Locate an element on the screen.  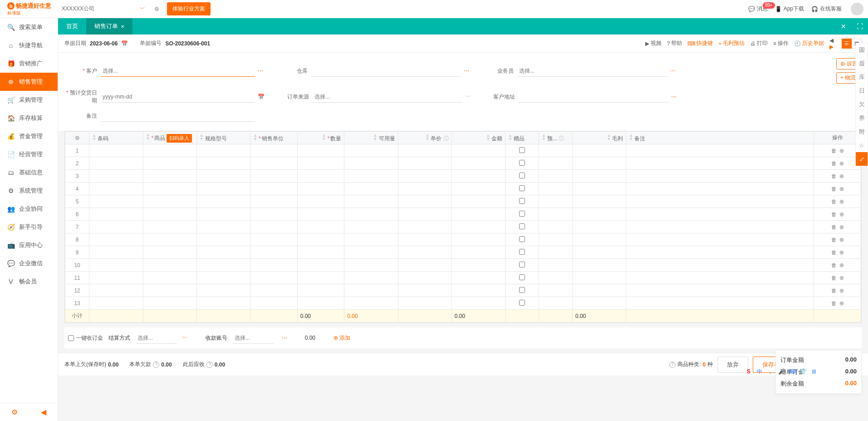
avatar is located at coordinates (857, 9).